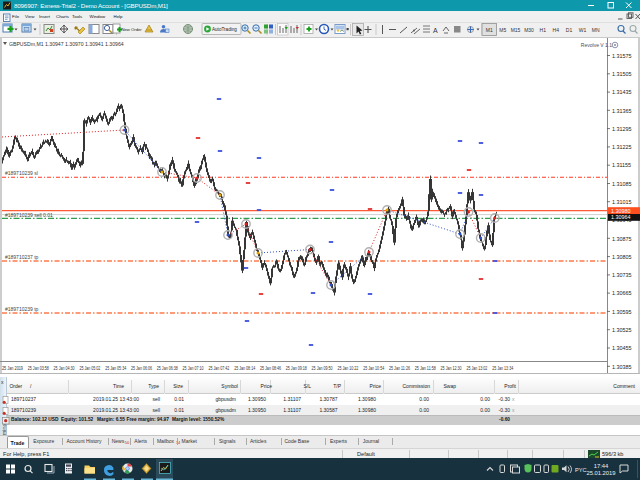  What do you see at coordinates (622, 239) in the screenshot?
I see `svg-text: 1.30875` at bounding box center [622, 239].